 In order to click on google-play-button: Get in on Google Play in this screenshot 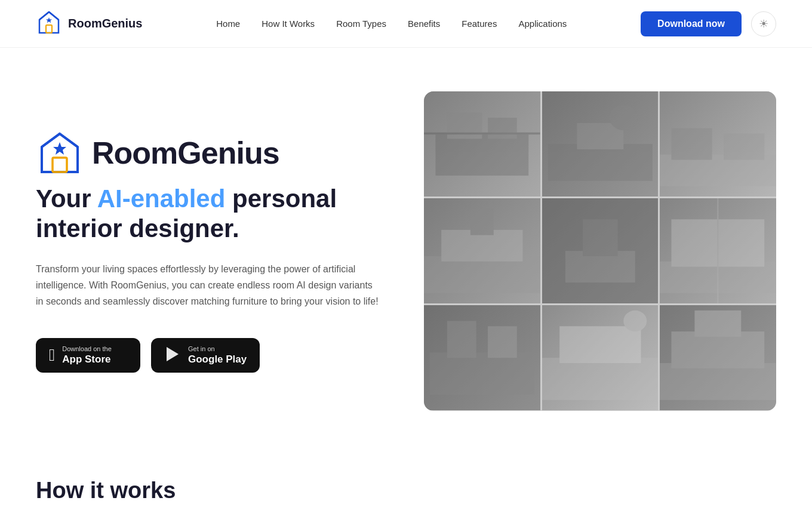, I will do `click(205, 355)`.